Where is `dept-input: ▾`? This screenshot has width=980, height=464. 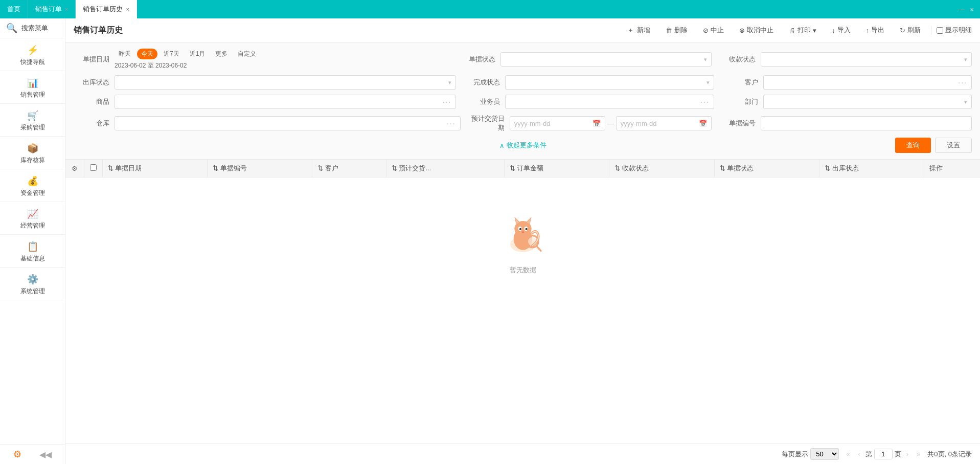 dept-input: ▾ is located at coordinates (868, 102).